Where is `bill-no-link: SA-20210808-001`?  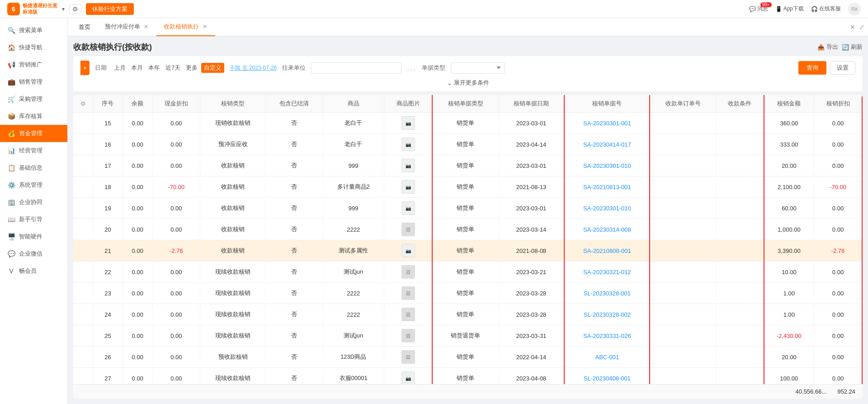 bill-no-link: SA-20210808-001 is located at coordinates (607, 251).